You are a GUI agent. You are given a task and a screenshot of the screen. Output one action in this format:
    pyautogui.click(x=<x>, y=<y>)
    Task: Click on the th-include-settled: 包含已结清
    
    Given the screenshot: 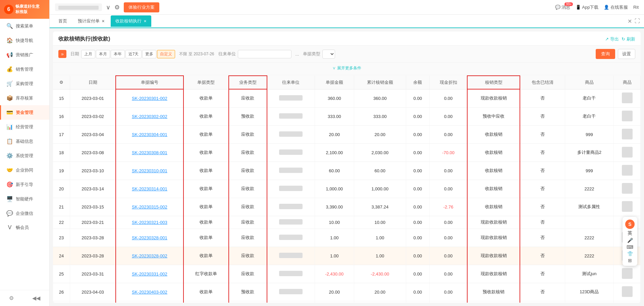 What is the action you would take?
    pyautogui.click(x=542, y=82)
    